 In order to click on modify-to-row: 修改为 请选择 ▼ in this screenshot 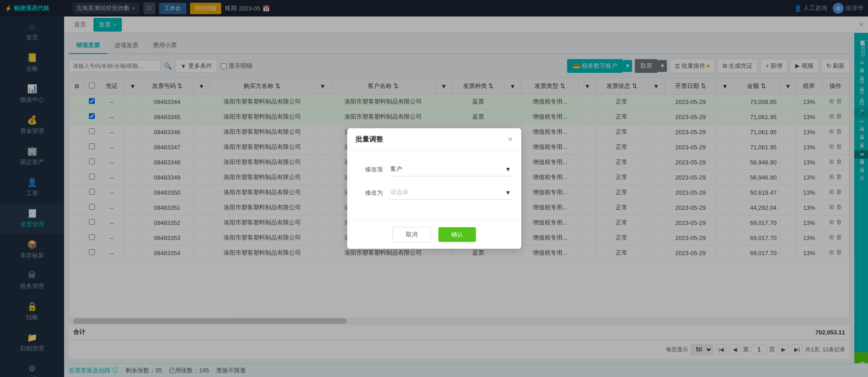, I will do `click(434, 192)`.